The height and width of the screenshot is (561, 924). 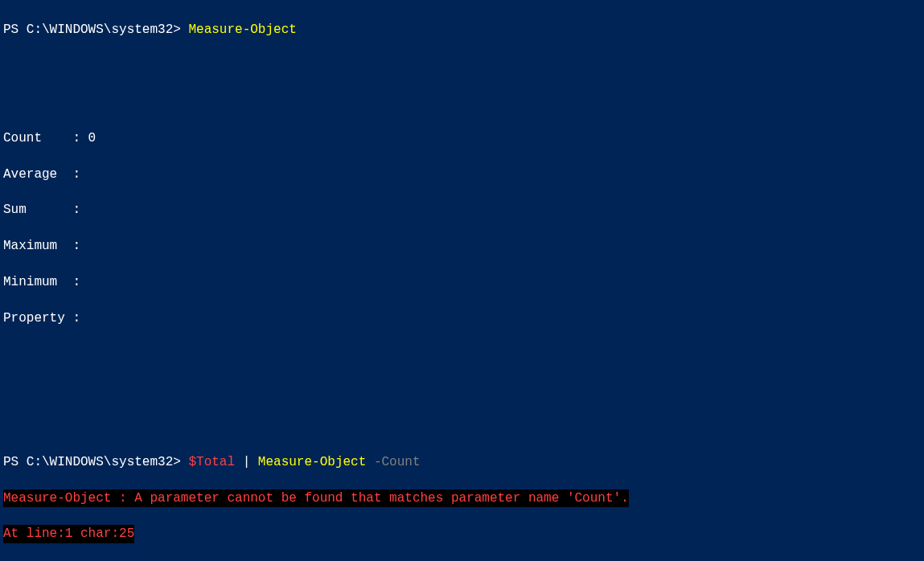 I want to click on error-line: Measure-Object : A parameter cannot be f…, so click(x=462, y=498).